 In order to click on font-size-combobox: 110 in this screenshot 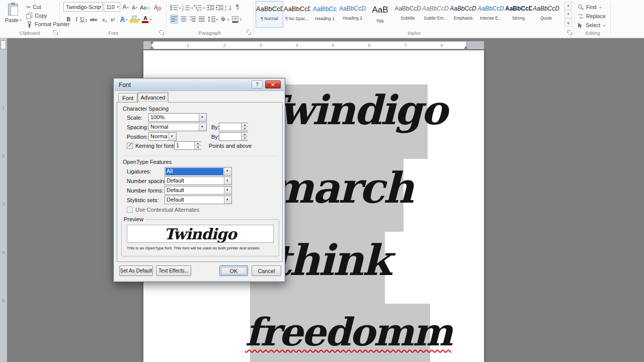, I will do `click(112, 7)`.